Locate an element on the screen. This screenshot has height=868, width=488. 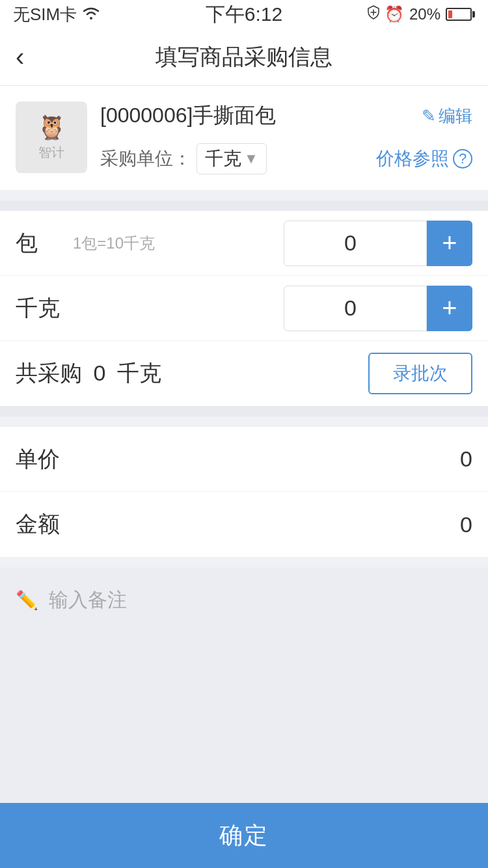
price-section: 单价 0 金额 0 is located at coordinates (244, 492).